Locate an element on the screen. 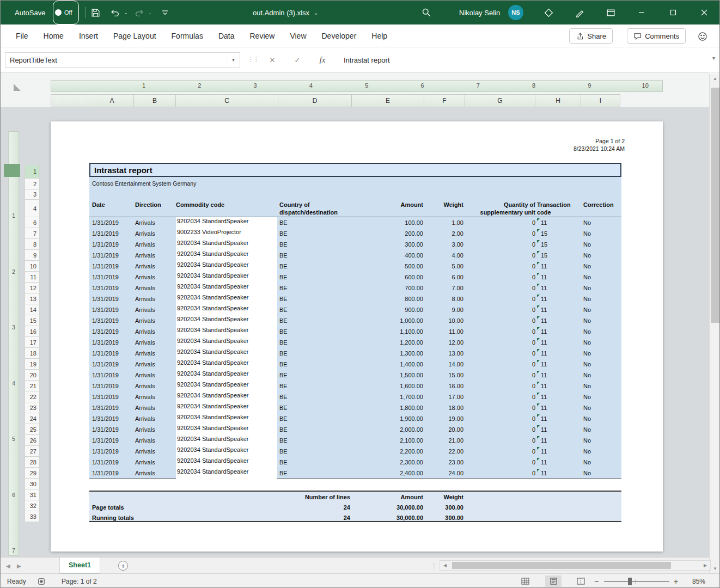  name-box-dropdown-icon: ▾ is located at coordinates (233, 60).